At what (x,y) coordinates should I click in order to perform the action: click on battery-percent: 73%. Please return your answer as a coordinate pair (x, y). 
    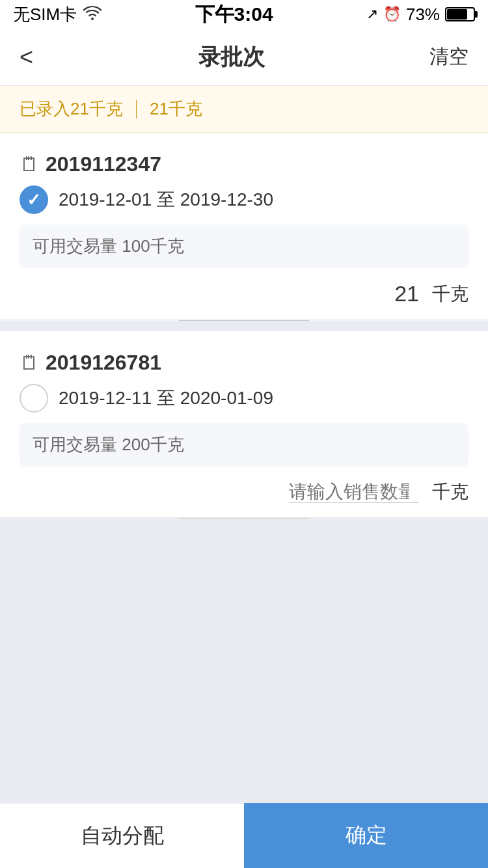
    Looking at the image, I should click on (423, 14).